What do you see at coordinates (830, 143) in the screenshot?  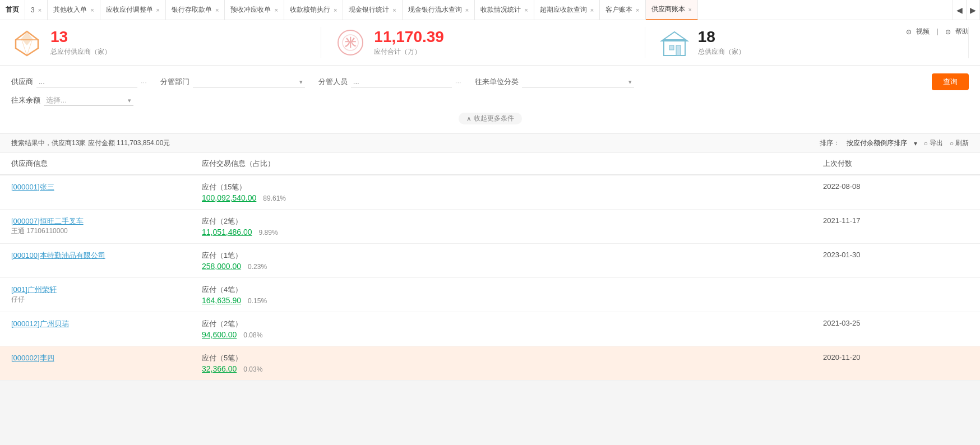 I see `sort-label: 排序：` at bounding box center [830, 143].